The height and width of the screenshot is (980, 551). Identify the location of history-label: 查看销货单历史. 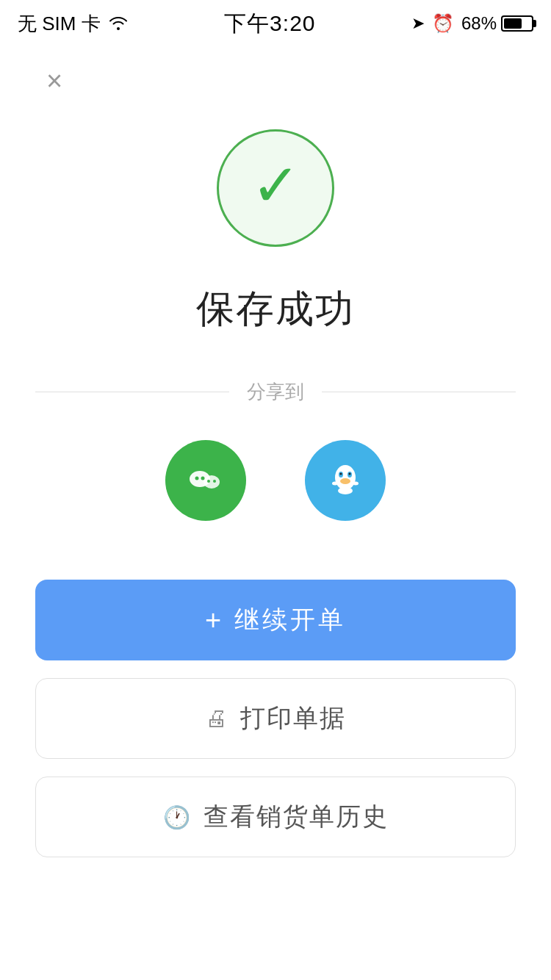
(296, 817).